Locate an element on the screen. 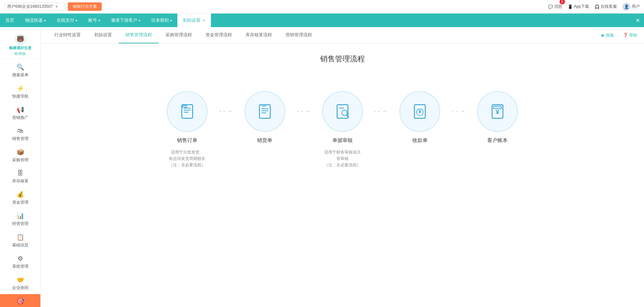 Image resolution: width=644 pixels, height=307 pixels. sub-tabs: 行业特性设置初始设置销售管理流程采购管理流程资金管理流程库存核算流程营销管理流程 is located at coordinates (183, 35).